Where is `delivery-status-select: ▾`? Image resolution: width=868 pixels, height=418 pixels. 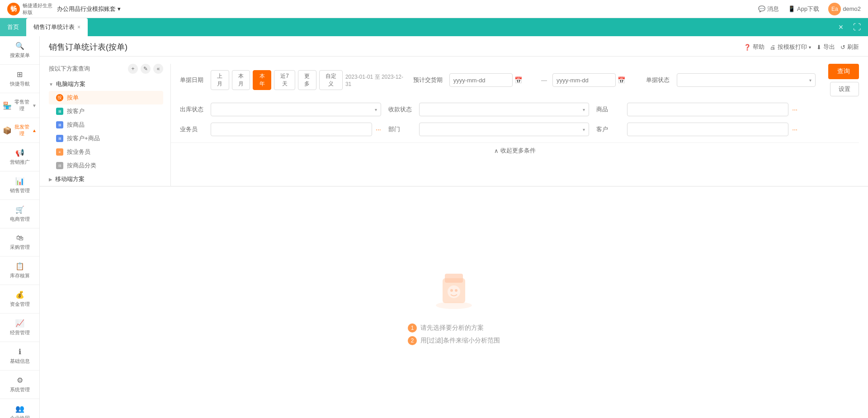 delivery-status-select: ▾ is located at coordinates (296, 109).